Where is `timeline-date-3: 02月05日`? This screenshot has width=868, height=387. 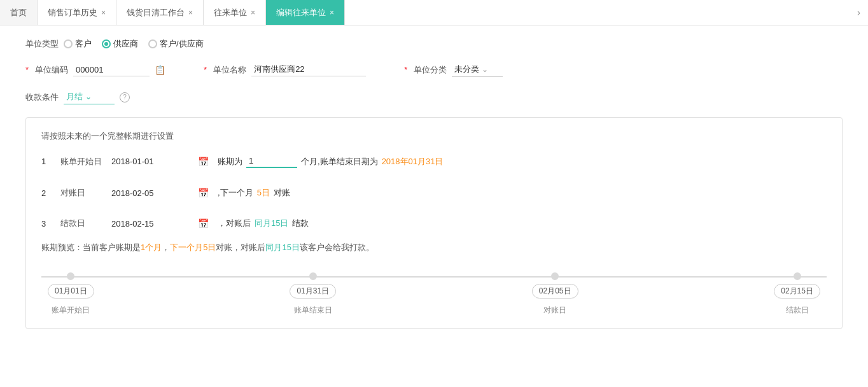
timeline-date-3: 02月05日 is located at coordinates (555, 292).